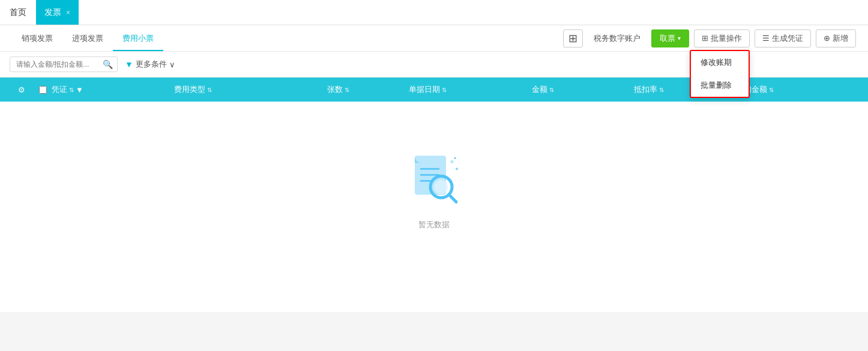  What do you see at coordinates (720, 74) in the screenshot?
I see `batch-dropdown-menu: 修改账期 批量删除` at bounding box center [720, 74].